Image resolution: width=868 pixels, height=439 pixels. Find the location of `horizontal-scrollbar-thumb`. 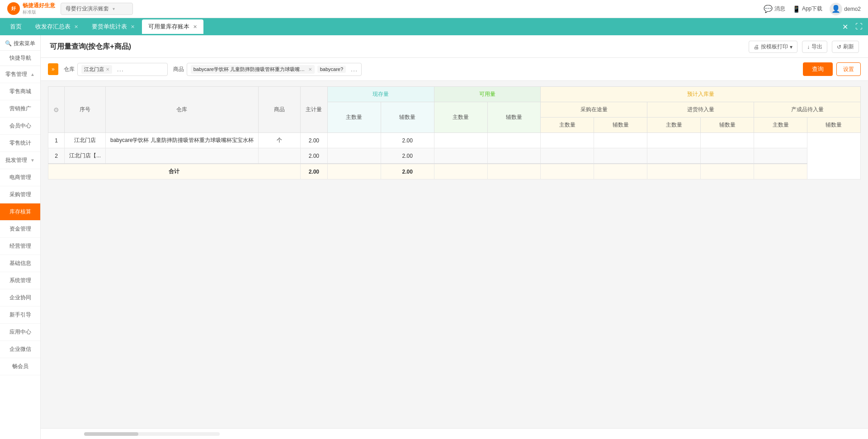

horizontal-scrollbar-thumb is located at coordinates (111, 434).